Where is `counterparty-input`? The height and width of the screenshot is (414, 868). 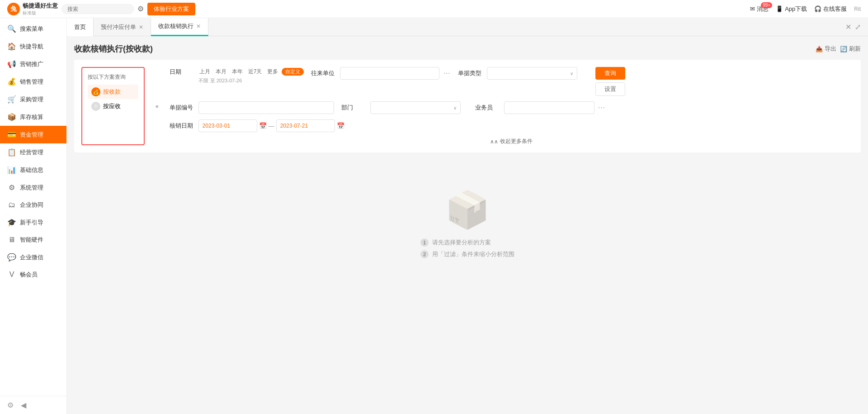
counterparty-input is located at coordinates (390, 73).